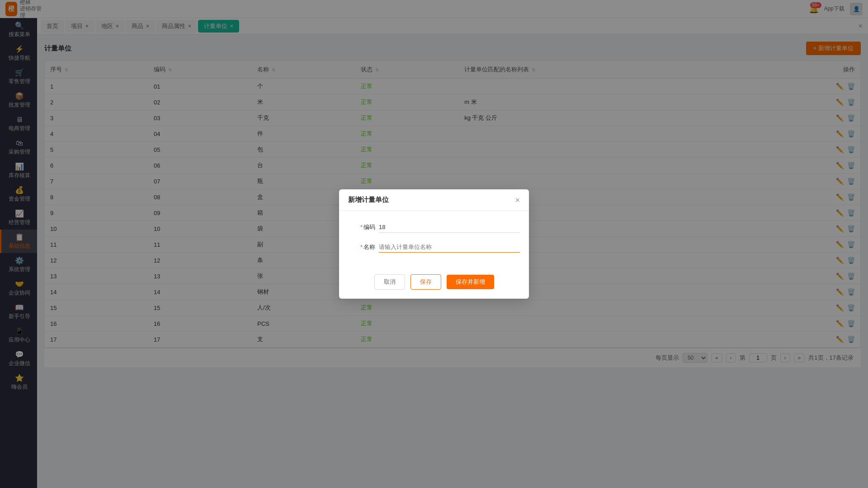  I want to click on modal-header: 新增计量单位 ×, so click(434, 200).